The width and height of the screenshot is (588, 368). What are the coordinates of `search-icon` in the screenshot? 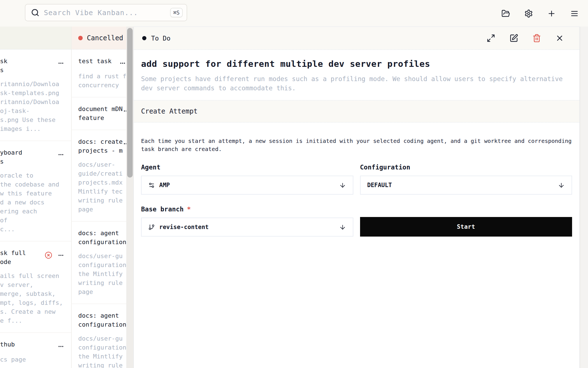 It's located at (35, 13).